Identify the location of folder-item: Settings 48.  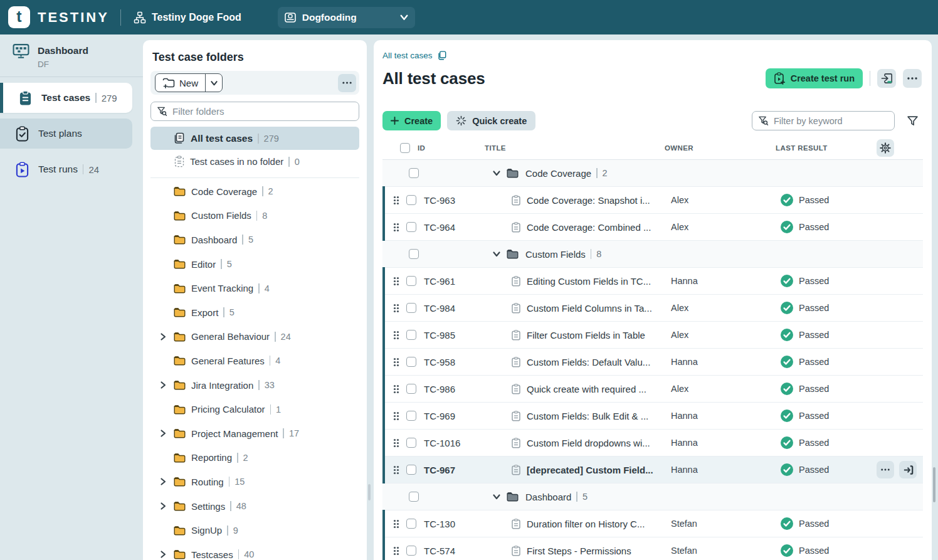
(255, 507).